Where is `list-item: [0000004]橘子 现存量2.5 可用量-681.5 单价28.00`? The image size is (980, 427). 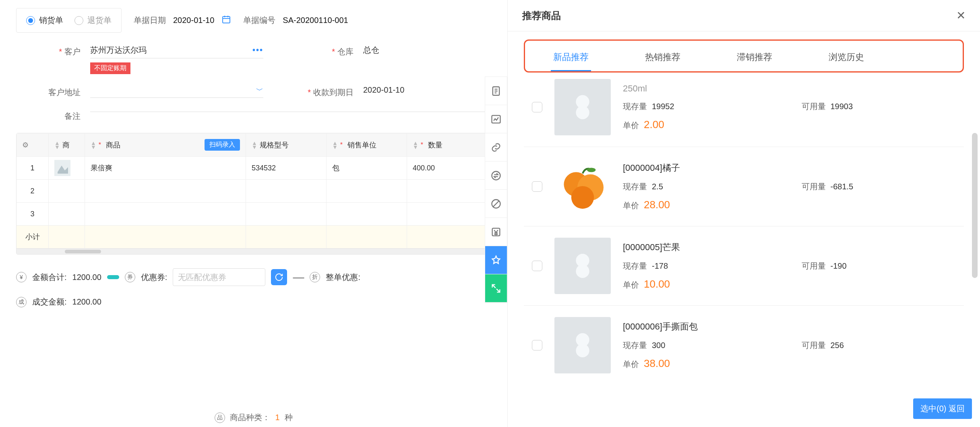 list-item: [0000004]橘子 现存量2.5 可用量-681.5 单价28.00 is located at coordinates (744, 186).